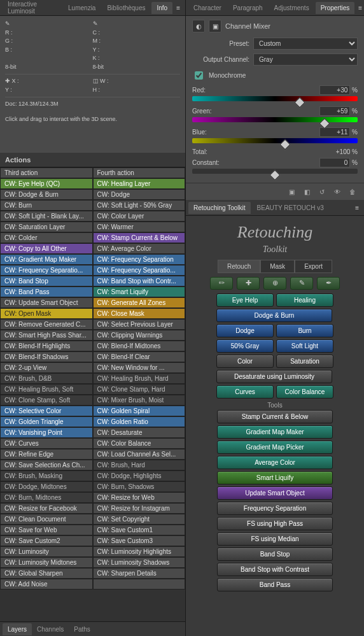 The height and width of the screenshot is (636, 364). What do you see at coordinates (245, 392) in the screenshot?
I see `rt-btn-curves: Curves` at bounding box center [245, 392].